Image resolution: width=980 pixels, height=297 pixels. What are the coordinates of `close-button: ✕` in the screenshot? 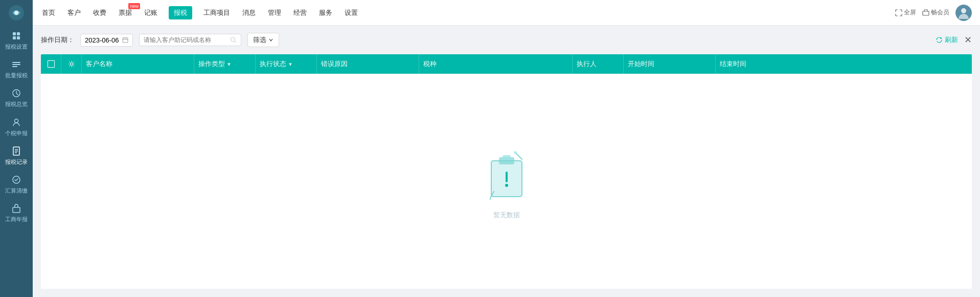 It's located at (968, 40).